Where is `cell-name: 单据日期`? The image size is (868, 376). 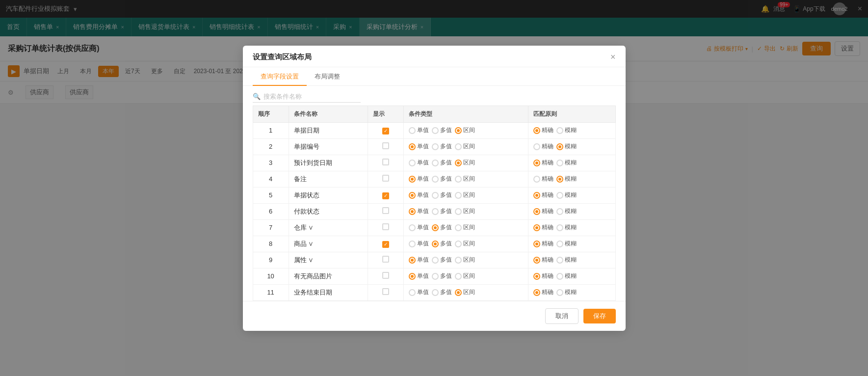
cell-name: 单据日期 is located at coordinates (328, 131).